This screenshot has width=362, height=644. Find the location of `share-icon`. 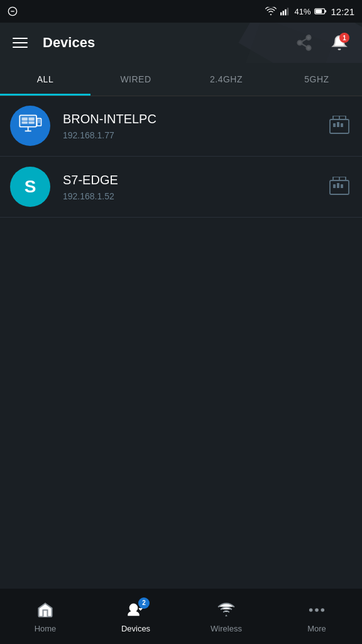

share-icon is located at coordinates (304, 43).